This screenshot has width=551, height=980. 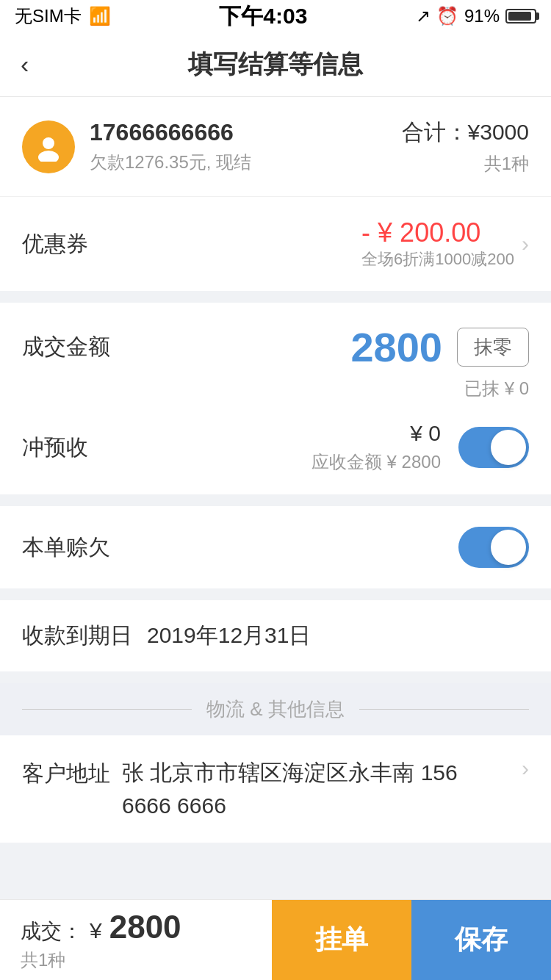 What do you see at coordinates (481, 940) in the screenshot?
I see `save-button: 保存` at bounding box center [481, 940].